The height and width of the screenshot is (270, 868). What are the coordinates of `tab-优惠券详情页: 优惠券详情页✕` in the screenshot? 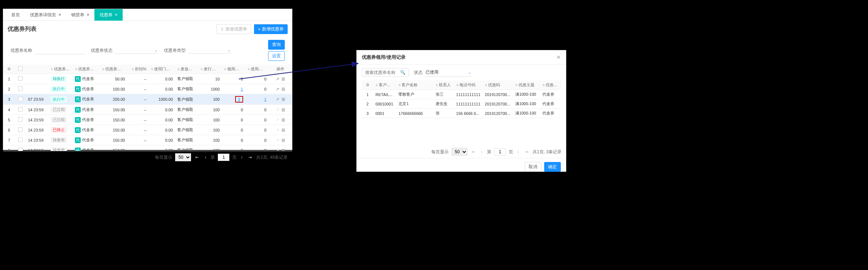 It's located at (46, 15).